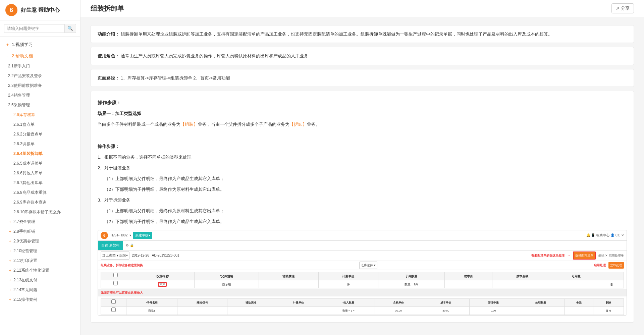 The width and height of the screenshot is (644, 335). Describe the element at coordinates (362, 311) in the screenshot. I see `sim-bottom-row-1: 商品1 数量 = 1 + 30.00 30.00 0.00` at that location.